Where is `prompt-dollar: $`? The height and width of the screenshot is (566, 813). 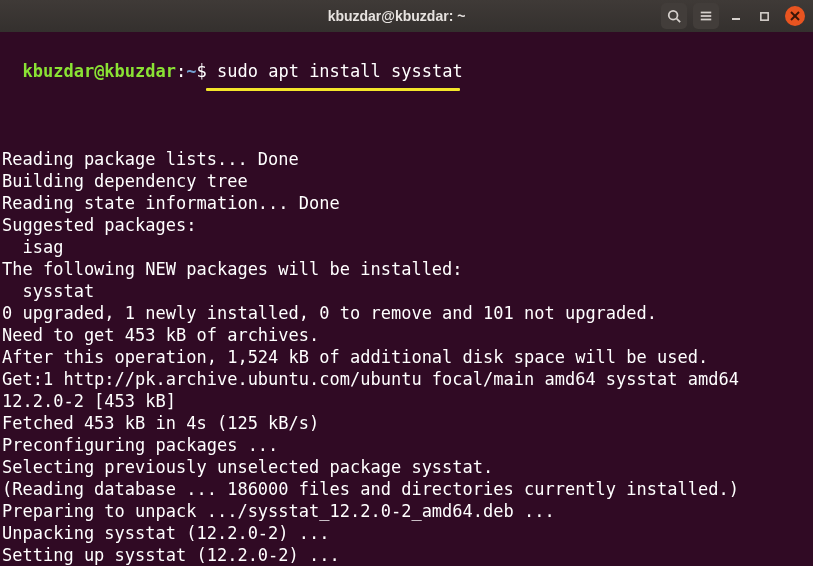 prompt-dollar: $ is located at coordinates (202, 71).